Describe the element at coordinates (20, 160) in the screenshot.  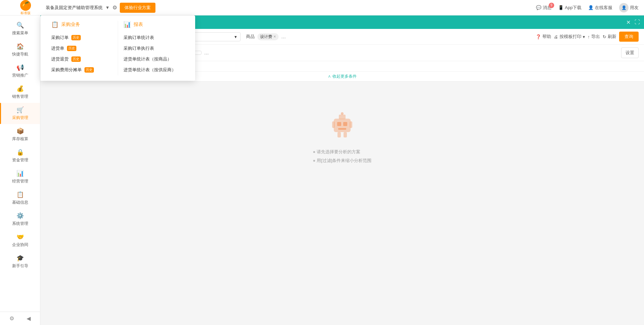
I see `sidebar-label-finance: 资金管理` at that location.